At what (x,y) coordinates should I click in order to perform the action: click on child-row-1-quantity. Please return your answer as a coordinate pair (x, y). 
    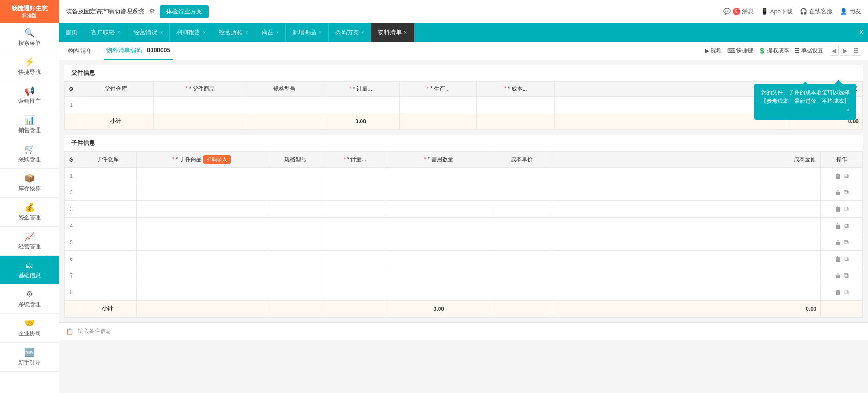
    Looking at the image, I should click on (439, 176).